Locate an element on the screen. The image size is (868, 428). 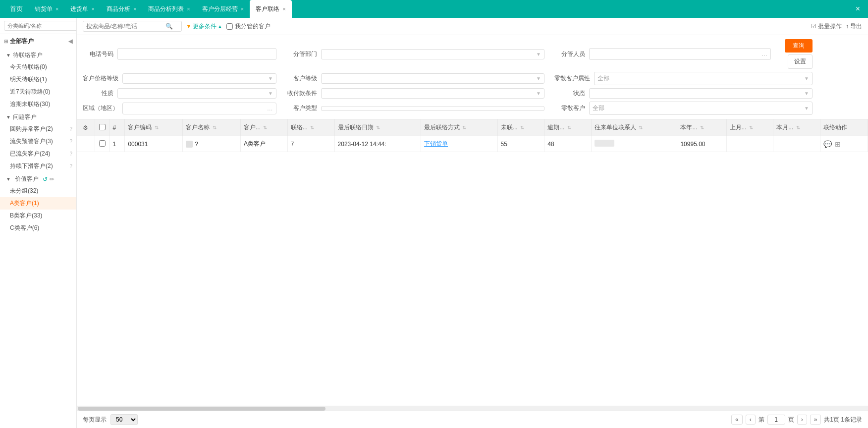
retail-attr-select: 全部 ▼ is located at coordinates (704, 78).